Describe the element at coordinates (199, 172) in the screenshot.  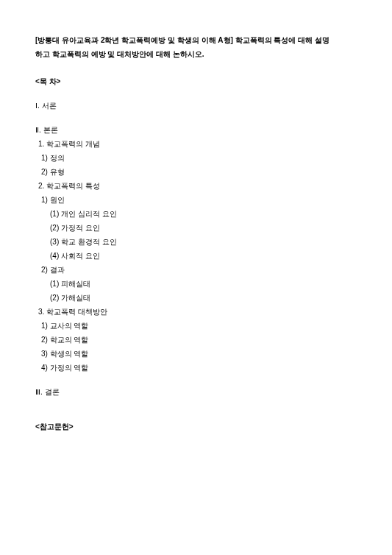
I see `section-body-1-2: 2) 유형` at that location.